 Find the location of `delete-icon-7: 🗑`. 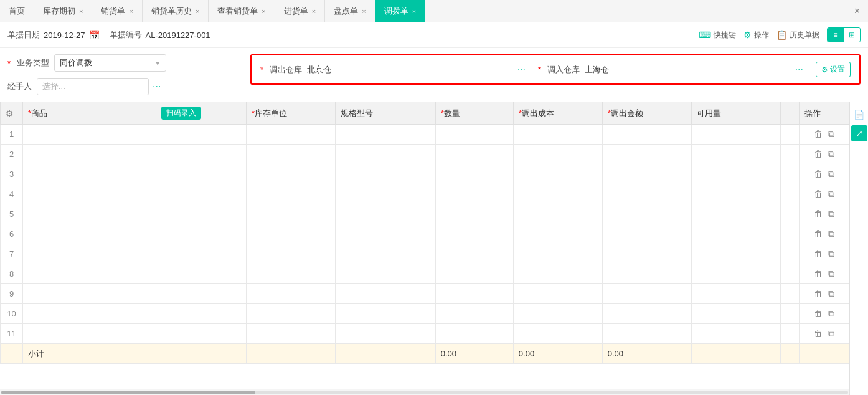

delete-icon-7: 🗑 is located at coordinates (818, 254).